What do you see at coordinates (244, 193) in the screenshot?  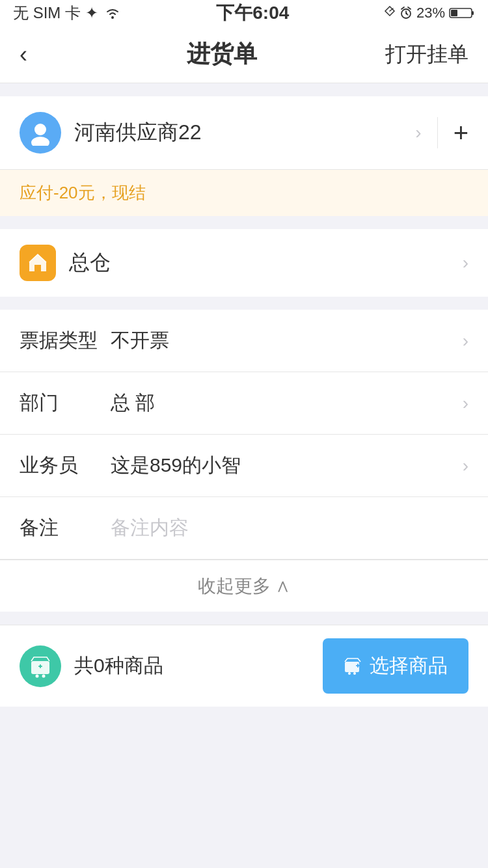 I see `notice-banner: 应付-20元，现结` at bounding box center [244, 193].